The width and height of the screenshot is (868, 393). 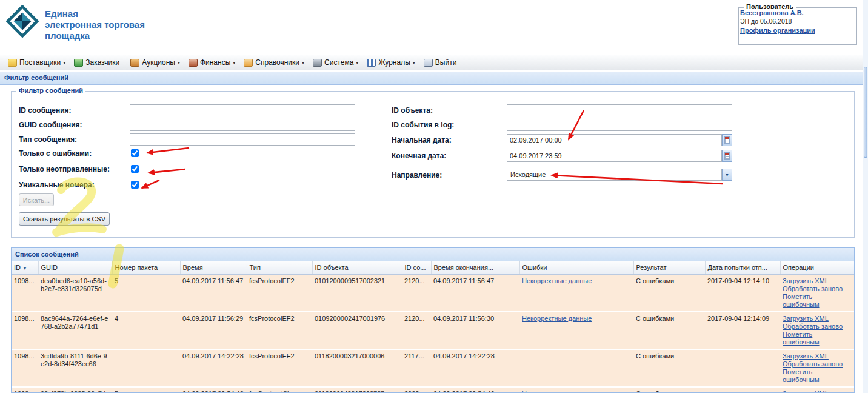 What do you see at coordinates (213, 293) in the screenshot?
I see `cell-time: 04.09.2017 11:56:47` at bounding box center [213, 293].